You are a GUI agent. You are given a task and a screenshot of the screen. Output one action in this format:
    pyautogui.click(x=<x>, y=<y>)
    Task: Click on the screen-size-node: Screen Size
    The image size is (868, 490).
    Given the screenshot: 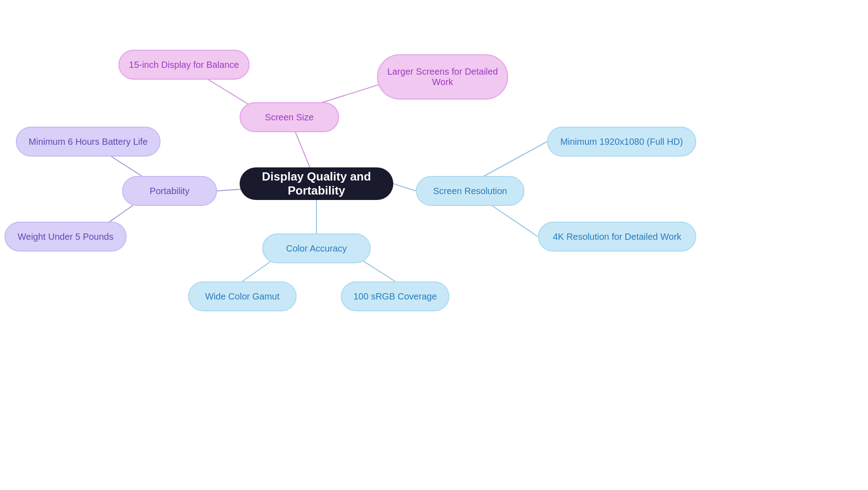 What is the action you would take?
    pyautogui.click(x=289, y=117)
    